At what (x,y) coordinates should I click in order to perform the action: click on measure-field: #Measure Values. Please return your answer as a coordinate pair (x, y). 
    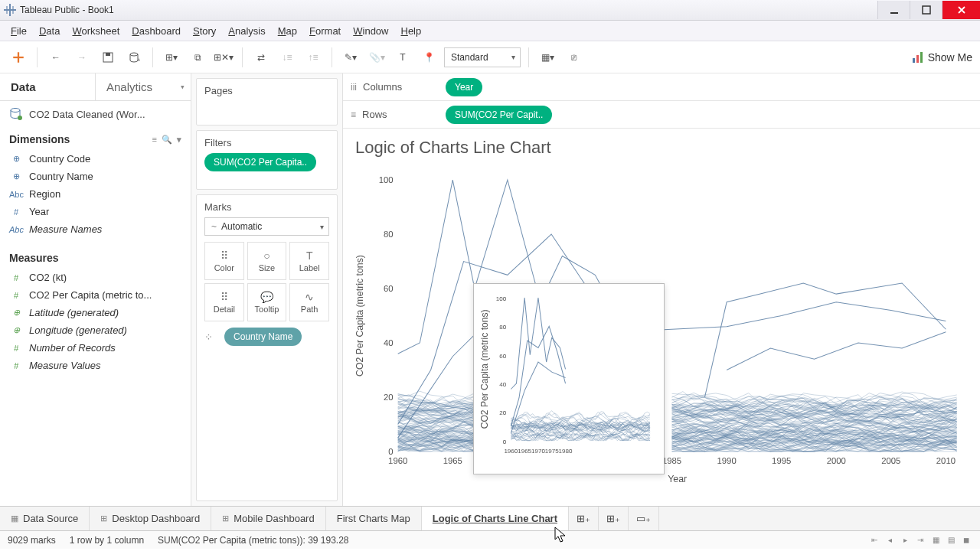
    Looking at the image, I should click on (95, 366).